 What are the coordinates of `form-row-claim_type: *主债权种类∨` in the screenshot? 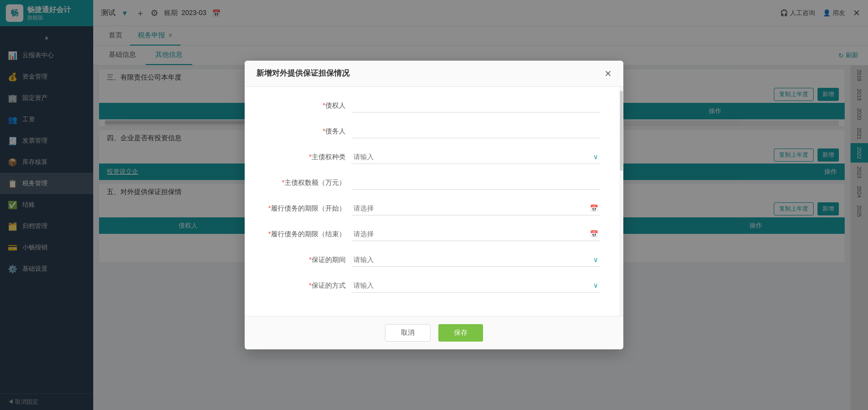 It's located at (432, 157).